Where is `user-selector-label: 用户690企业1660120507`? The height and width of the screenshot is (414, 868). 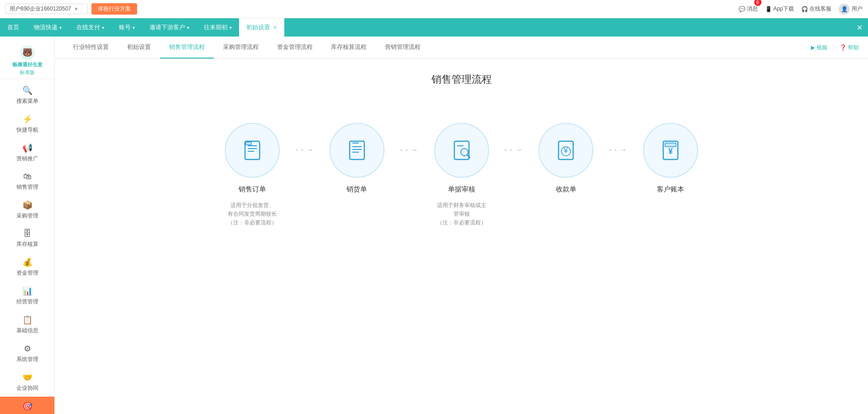 user-selector-label: 用户690企业1660120507 is located at coordinates (40, 9).